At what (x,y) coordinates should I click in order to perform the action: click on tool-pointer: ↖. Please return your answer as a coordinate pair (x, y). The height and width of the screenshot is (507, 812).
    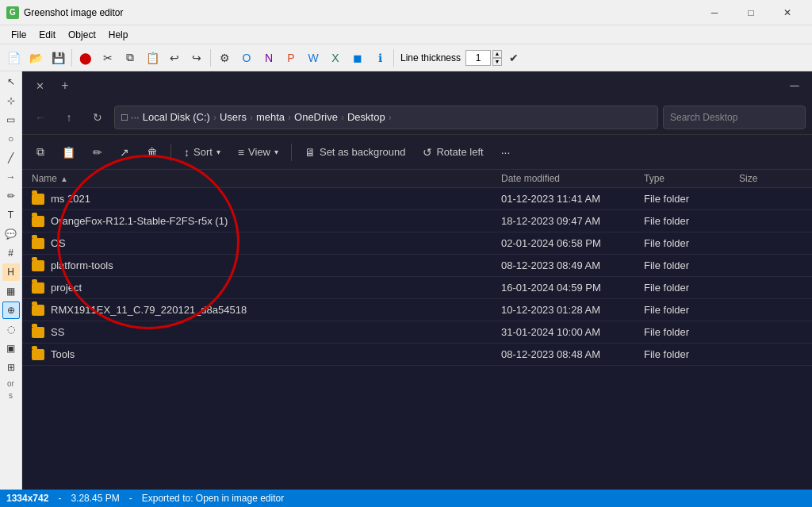
    Looking at the image, I should click on (11, 82).